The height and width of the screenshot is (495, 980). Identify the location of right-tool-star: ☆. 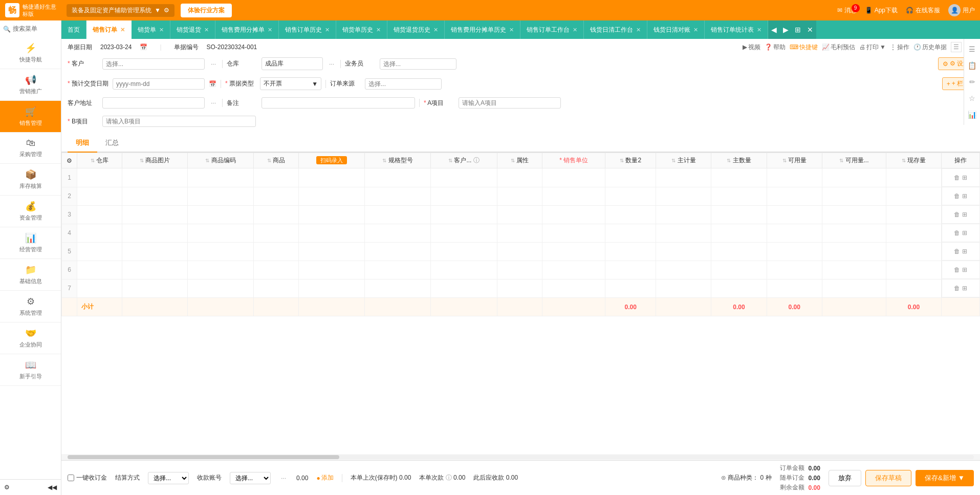
(972, 98).